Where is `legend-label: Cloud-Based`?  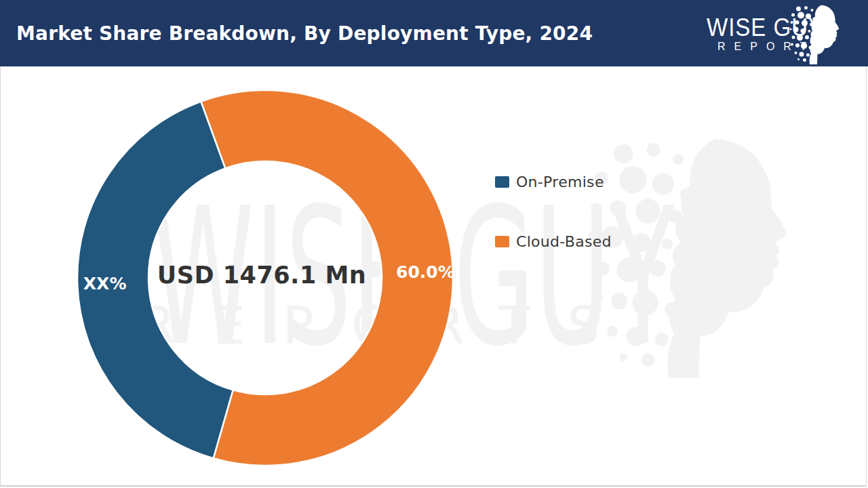 legend-label: Cloud-Based is located at coordinates (564, 241).